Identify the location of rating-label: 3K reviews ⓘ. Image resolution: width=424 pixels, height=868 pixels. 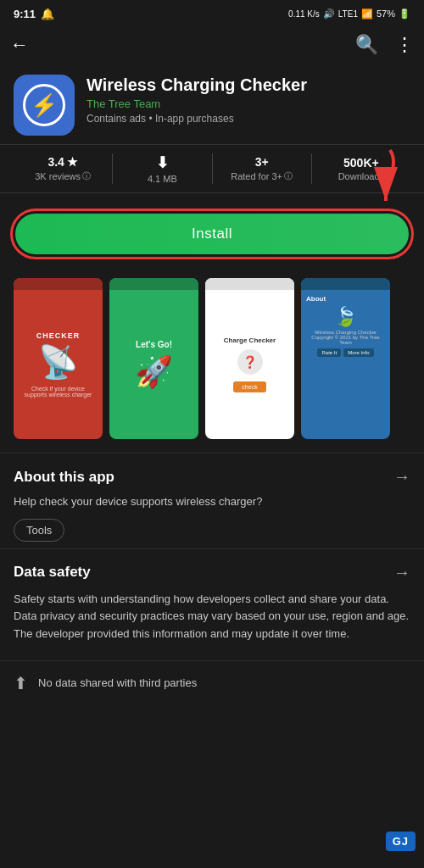
(63, 176).